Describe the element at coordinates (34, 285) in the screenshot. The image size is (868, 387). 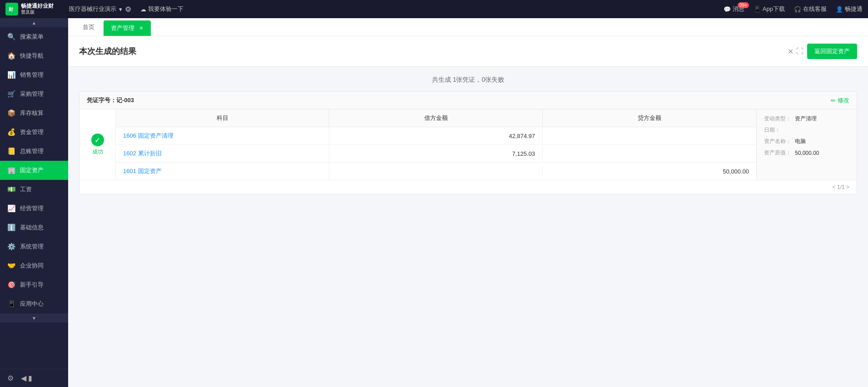
I see `sidebar-item-guide: 🎯 新手引导` at that location.